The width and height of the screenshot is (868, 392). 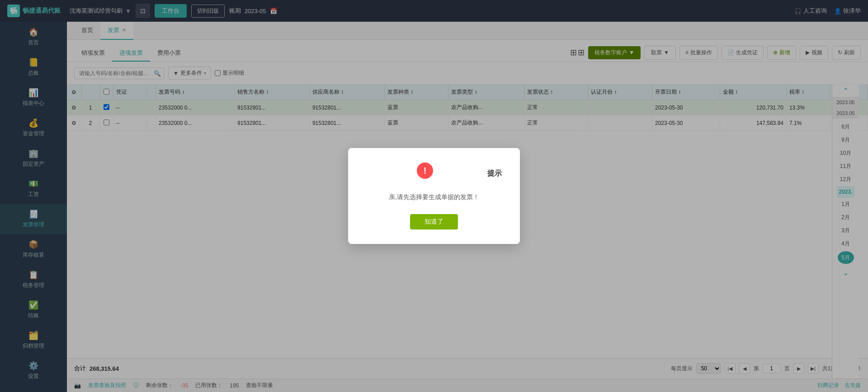 I want to click on modal-dialog: ! 提示 亲,请先选择要生成单据的发票！ 知道了, so click(x=434, y=196).